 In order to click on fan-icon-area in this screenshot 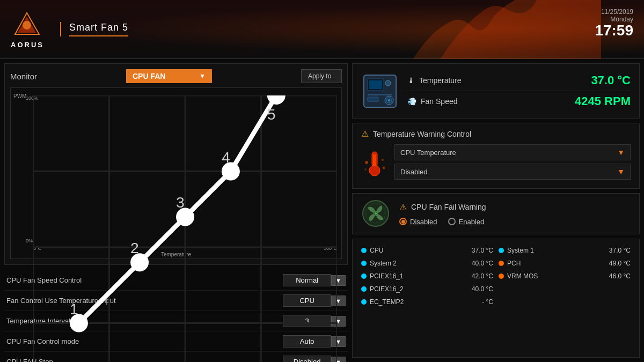, I will do `click(376, 213)`.